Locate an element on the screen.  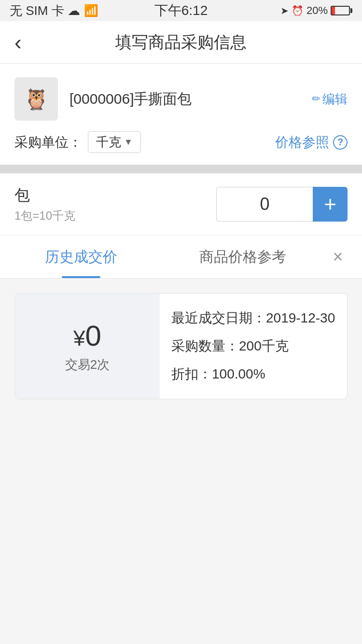
dropdown-arrow-icon: ▼ is located at coordinates (128, 142).